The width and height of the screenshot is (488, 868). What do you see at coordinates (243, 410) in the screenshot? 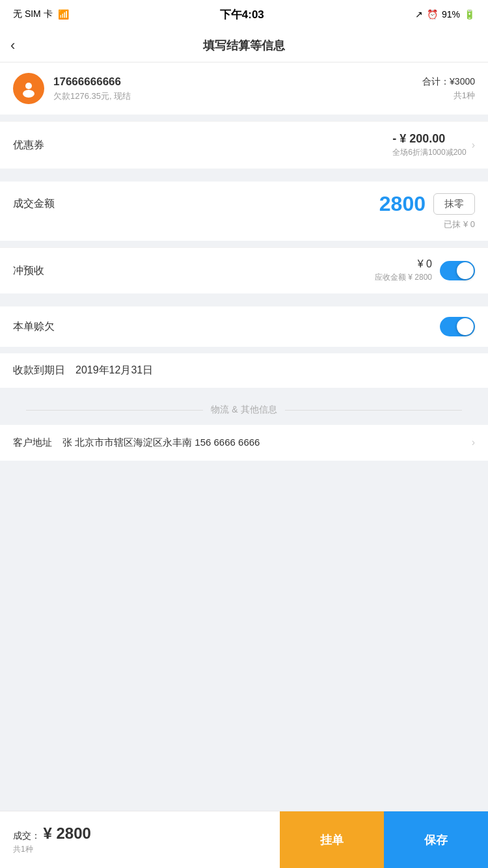
I see `logistics-header-text: 物流 & 其他信息` at bounding box center [243, 410].